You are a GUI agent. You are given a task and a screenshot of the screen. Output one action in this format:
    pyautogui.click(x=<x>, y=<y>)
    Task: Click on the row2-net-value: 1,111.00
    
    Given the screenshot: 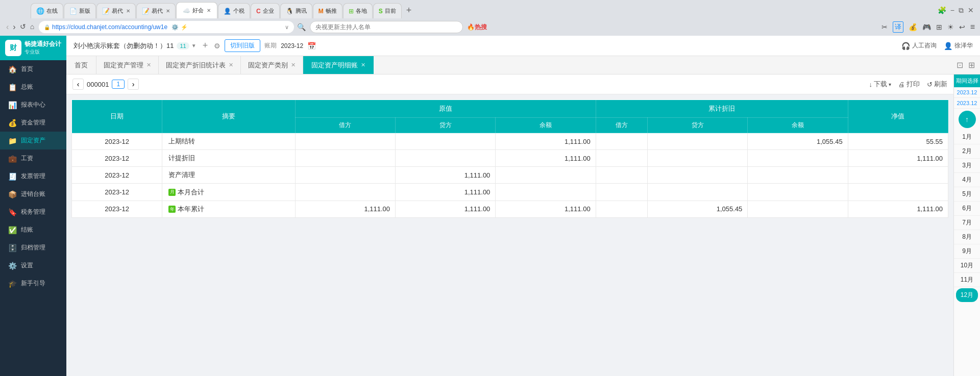 What is the action you would take?
    pyautogui.click(x=898, y=158)
    